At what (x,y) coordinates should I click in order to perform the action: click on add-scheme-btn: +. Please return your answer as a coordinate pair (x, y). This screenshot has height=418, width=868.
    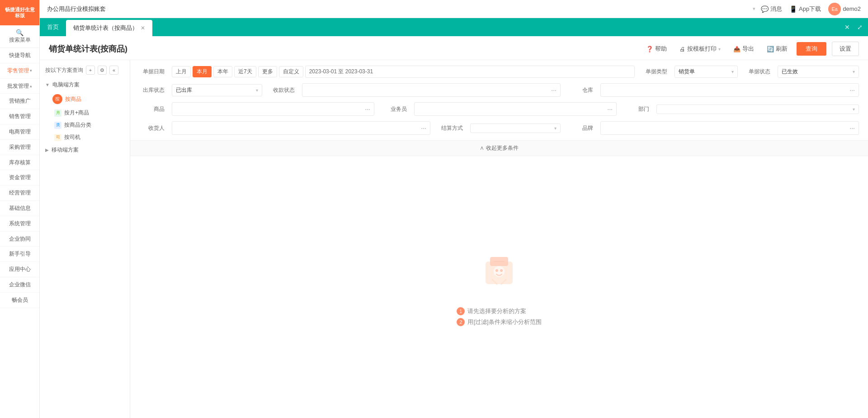
    Looking at the image, I should click on (90, 70).